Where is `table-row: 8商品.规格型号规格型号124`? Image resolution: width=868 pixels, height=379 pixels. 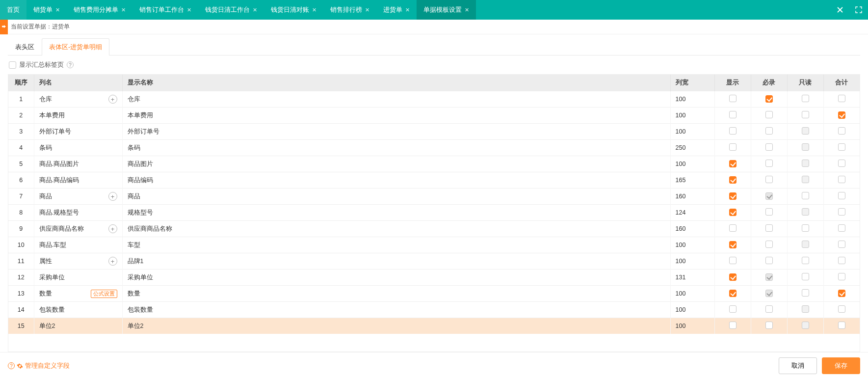 table-row: 8商品.规格型号规格型号124 is located at coordinates (434, 213).